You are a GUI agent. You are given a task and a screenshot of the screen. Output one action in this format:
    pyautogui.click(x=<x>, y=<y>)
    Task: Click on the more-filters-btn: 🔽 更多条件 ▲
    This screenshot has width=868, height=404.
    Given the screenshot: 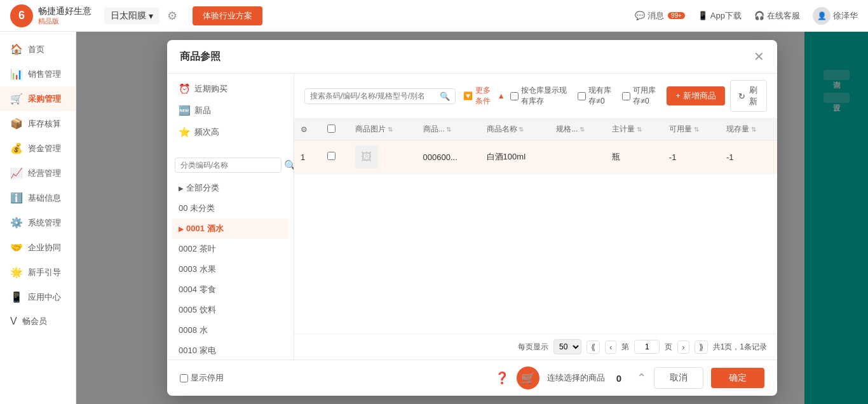 What is the action you would take?
    pyautogui.click(x=484, y=96)
    